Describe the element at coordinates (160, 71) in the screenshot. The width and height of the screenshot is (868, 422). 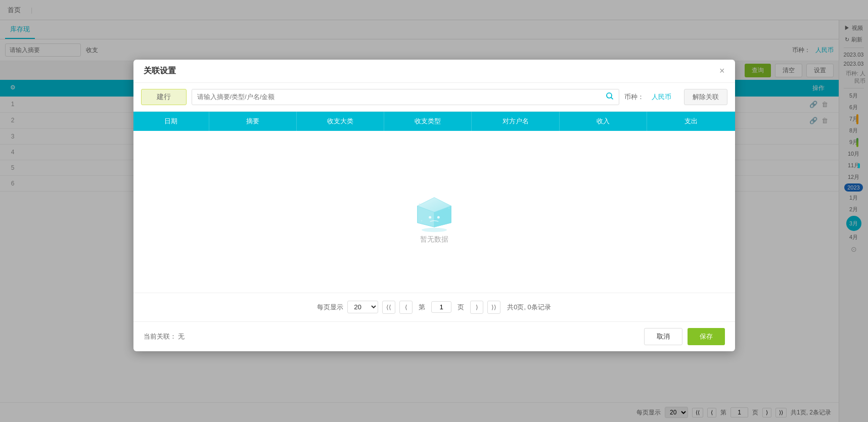
I see `dialog-title: 关联设置` at that location.